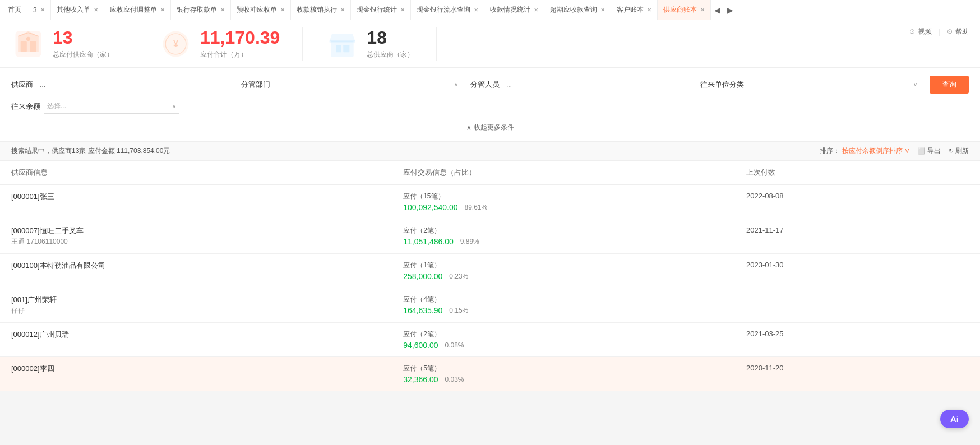 Image resolution: width=980 pixels, height=445 pixels. What do you see at coordinates (765, 368) in the screenshot?
I see `last-payment-date: 2020-11-20` at bounding box center [765, 368].